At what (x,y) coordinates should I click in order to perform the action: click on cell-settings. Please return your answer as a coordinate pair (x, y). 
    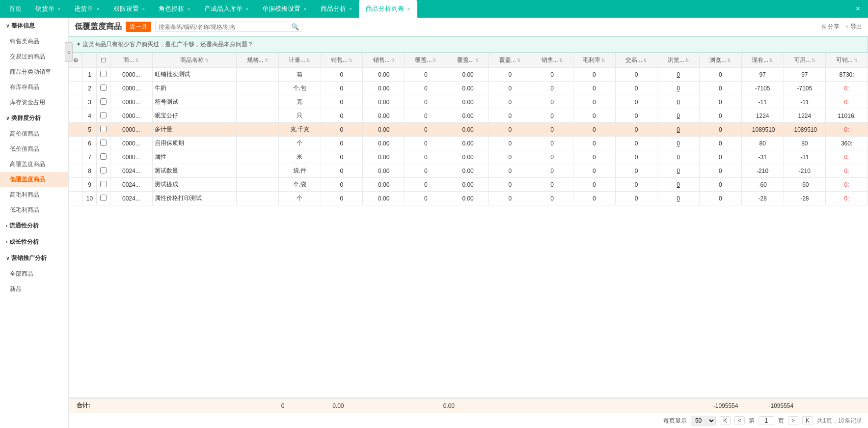
    Looking at the image, I should click on (76, 88).